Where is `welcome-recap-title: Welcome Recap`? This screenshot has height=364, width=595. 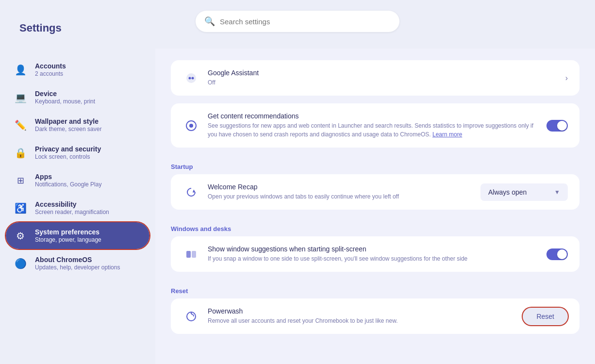 welcome-recap-title: Welcome Recap is located at coordinates (340, 187).